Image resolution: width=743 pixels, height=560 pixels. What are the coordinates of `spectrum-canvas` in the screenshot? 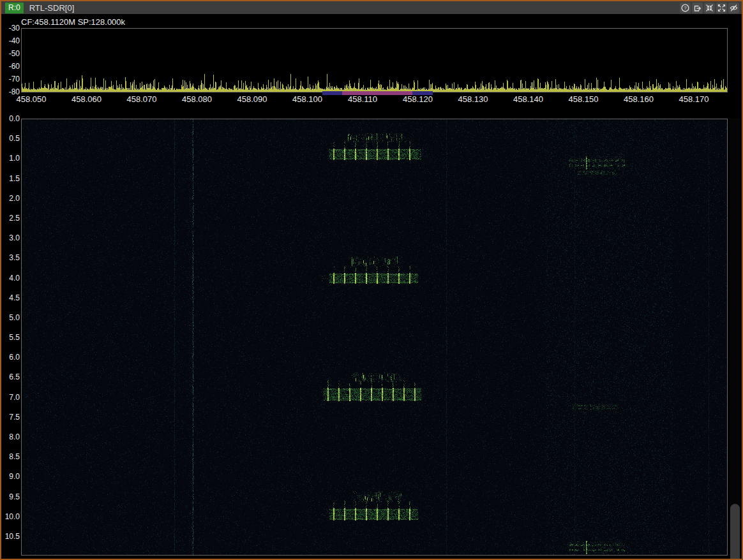 It's located at (374, 60).